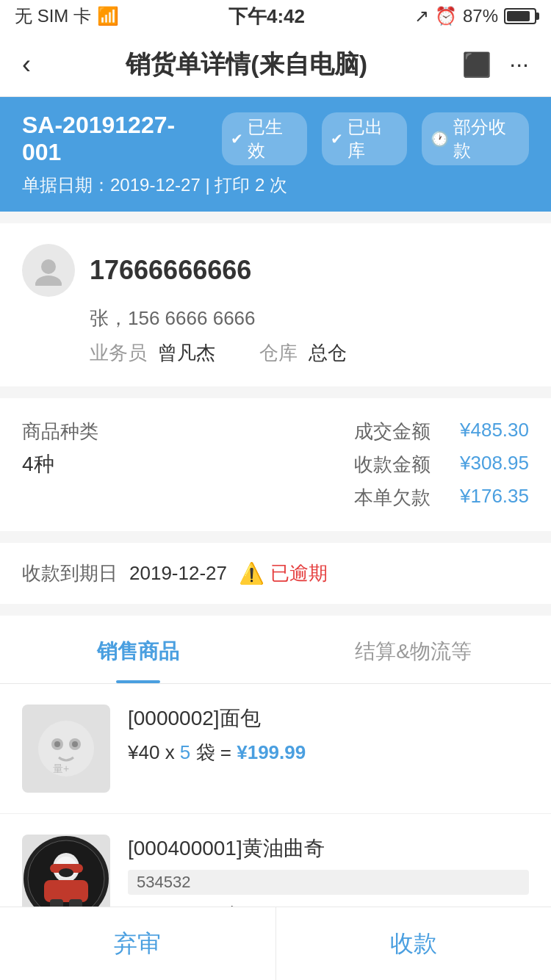 The image size is (551, 980). Describe the element at coordinates (442, 432) in the screenshot. I see `deal-row: 成交金额 ¥485.30` at that location.